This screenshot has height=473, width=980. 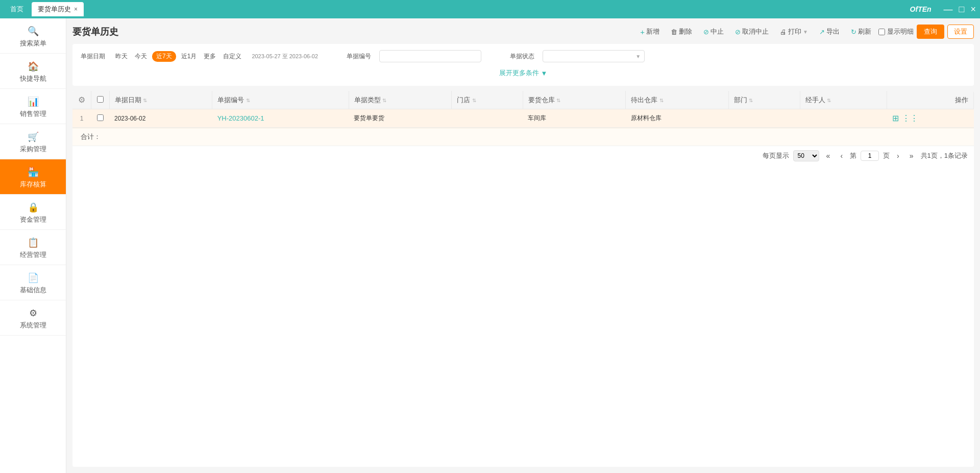 What do you see at coordinates (487, 100) in the screenshot?
I see `th-store: 门店 ⇅` at bounding box center [487, 100].